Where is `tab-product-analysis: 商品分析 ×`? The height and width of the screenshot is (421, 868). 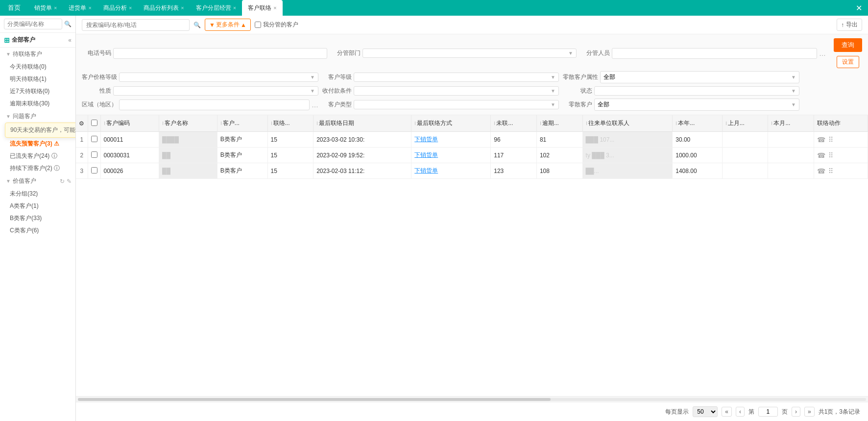
tab-product-analysis: 商品分析 × is located at coordinates (118, 8).